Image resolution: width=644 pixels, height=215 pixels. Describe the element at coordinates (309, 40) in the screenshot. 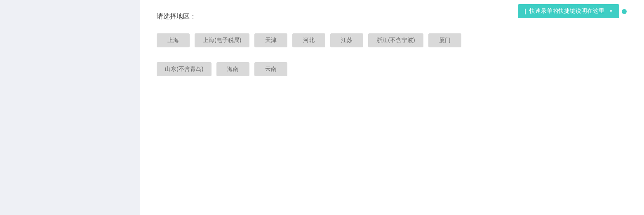

I see `region-btn-hebei: 河北` at that location.